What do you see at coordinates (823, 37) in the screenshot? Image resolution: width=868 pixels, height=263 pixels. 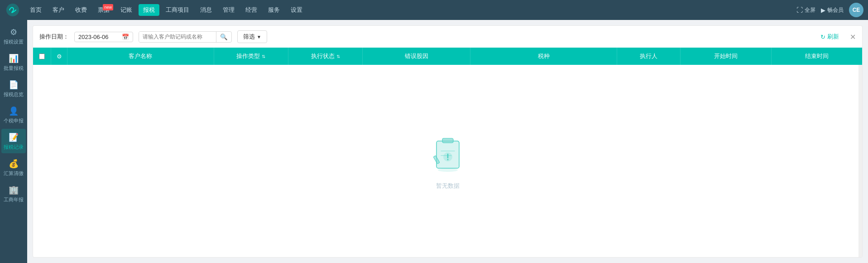 I see `refresh-icon: ↻` at bounding box center [823, 37].